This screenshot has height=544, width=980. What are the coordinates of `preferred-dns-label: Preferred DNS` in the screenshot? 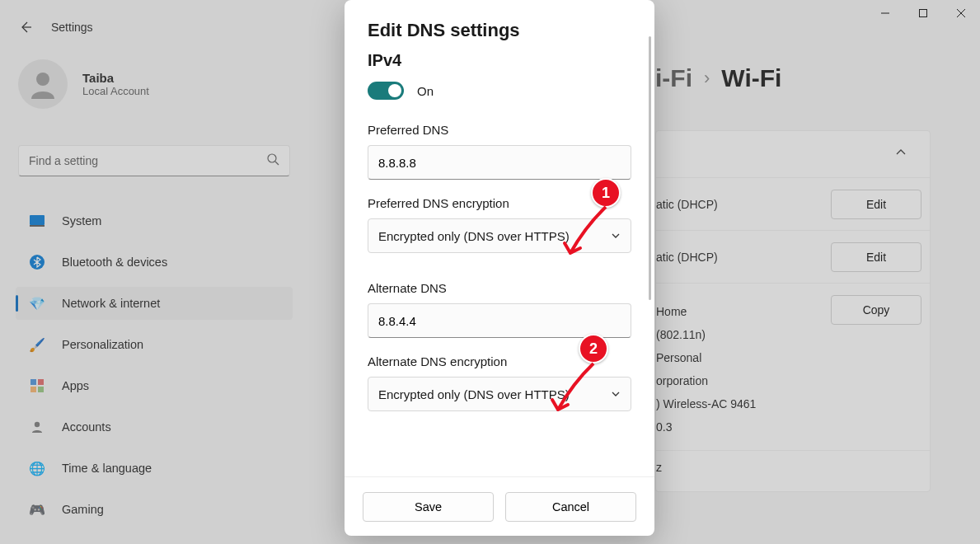 It's located at (499, 130).